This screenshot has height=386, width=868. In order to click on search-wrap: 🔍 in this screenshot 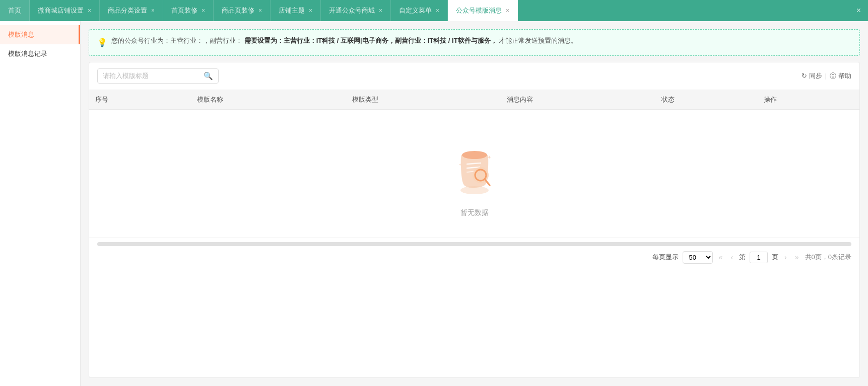, I will do `click(158, 76)`.